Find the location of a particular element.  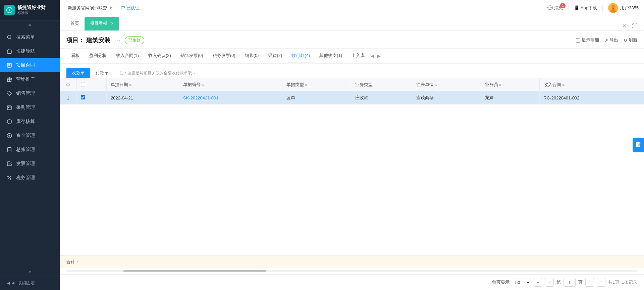

select-all-checkbox is located at coordinates (83, 84).